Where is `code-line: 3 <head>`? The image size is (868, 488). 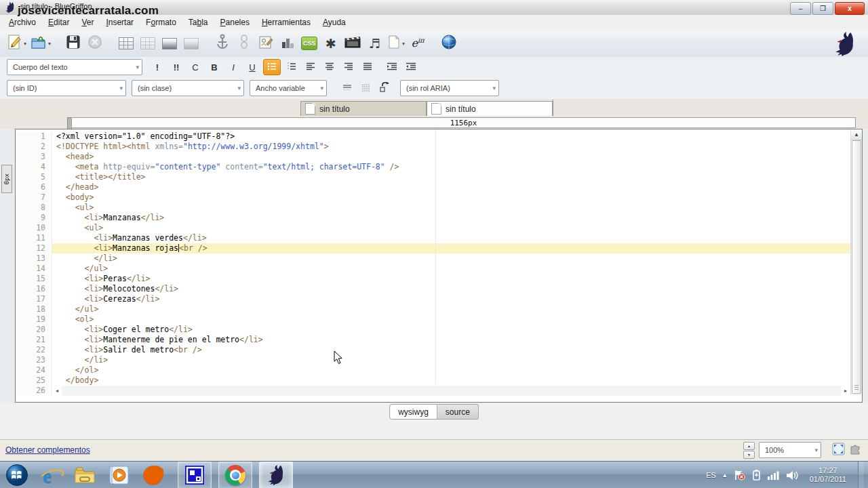
code-line: 3 <head> is located at coordinates (433, 157).